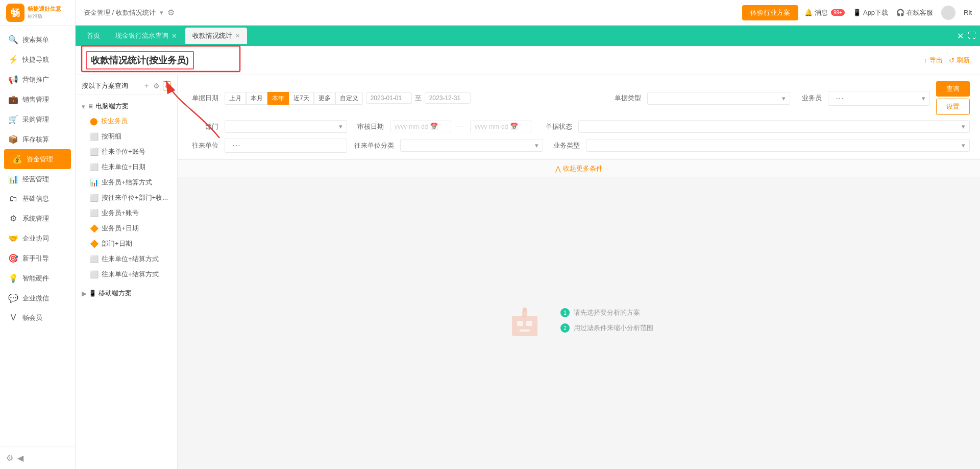 The width and height of the screenshot is (980, 469). I want to click on schema-group-desktop-header: ▾ 🖥 电脑端方案, so click(127, 106).